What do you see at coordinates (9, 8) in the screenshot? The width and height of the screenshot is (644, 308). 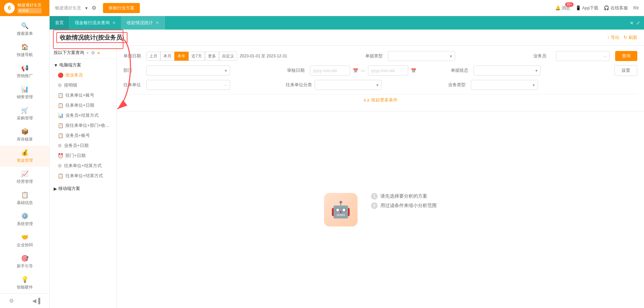 I see `logo-icon: 6` at bounding box center [9, 8].